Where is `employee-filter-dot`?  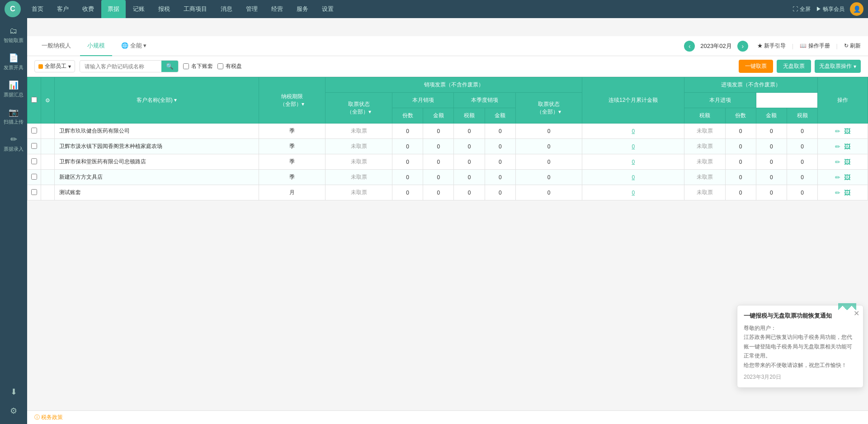 employee-filter-dot is located at coordinates (41, 67).